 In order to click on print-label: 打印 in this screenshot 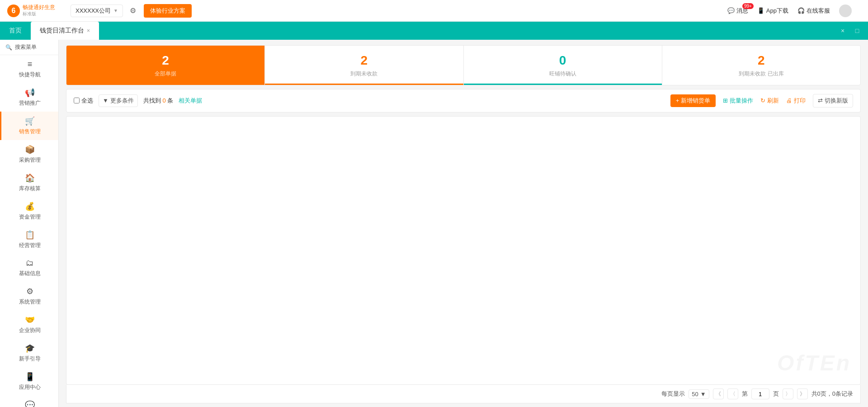, I will do `click(800, 101)`.